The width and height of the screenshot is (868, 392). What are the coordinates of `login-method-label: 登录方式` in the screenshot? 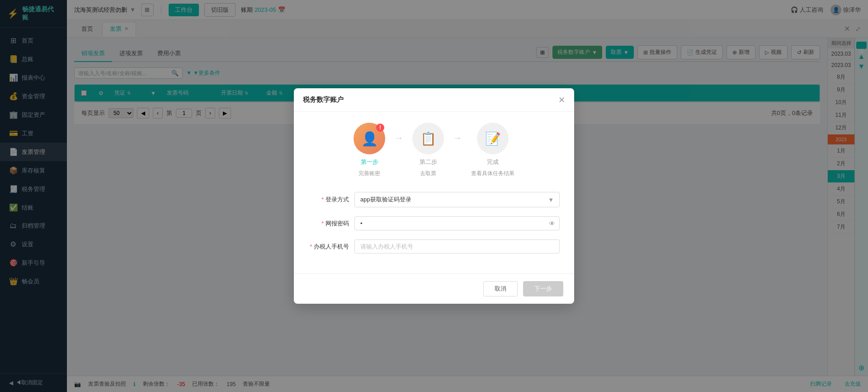 It's located at (329, 200).